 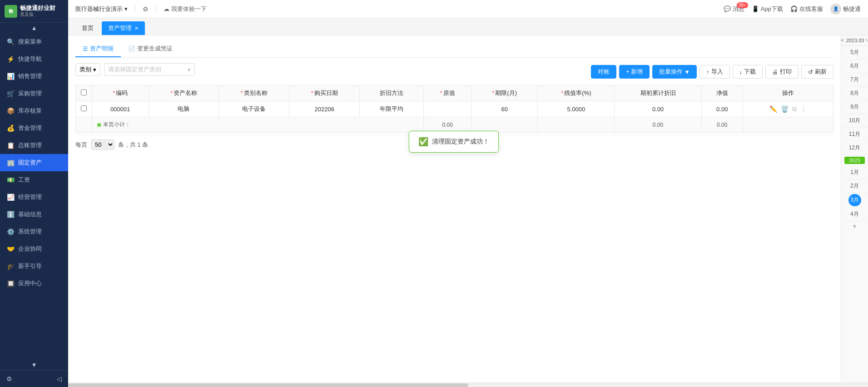 I want to click on timeline-current-year: 2023, so click(x=855, y=160).